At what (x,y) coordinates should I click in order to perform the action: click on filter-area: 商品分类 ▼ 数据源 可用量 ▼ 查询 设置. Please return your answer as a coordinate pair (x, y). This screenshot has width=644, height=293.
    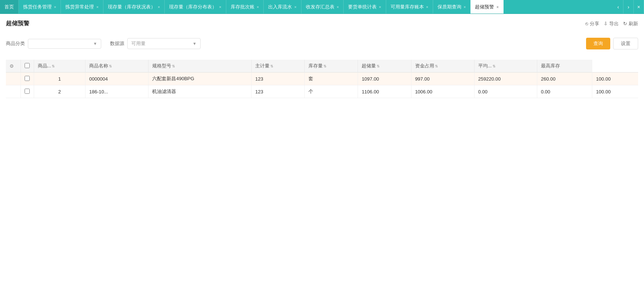
    Looking at the image, I should click on (322, 44).